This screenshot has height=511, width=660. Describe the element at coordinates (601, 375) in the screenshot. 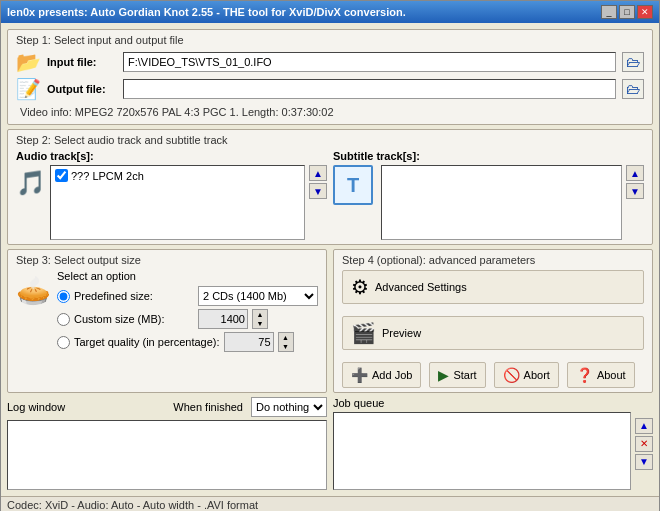

I see `about-button: ❓ About` at that location.